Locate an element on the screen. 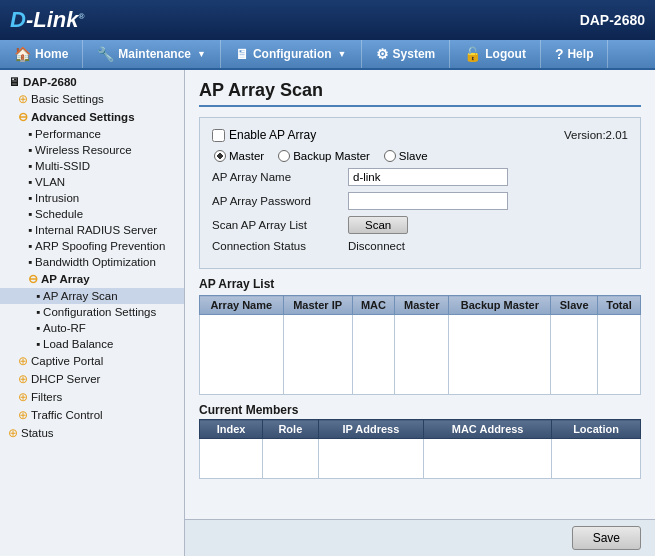 This screenshot has width=655, height=556. leaf-icon5: ▪ is located at coordinates (30, 198).